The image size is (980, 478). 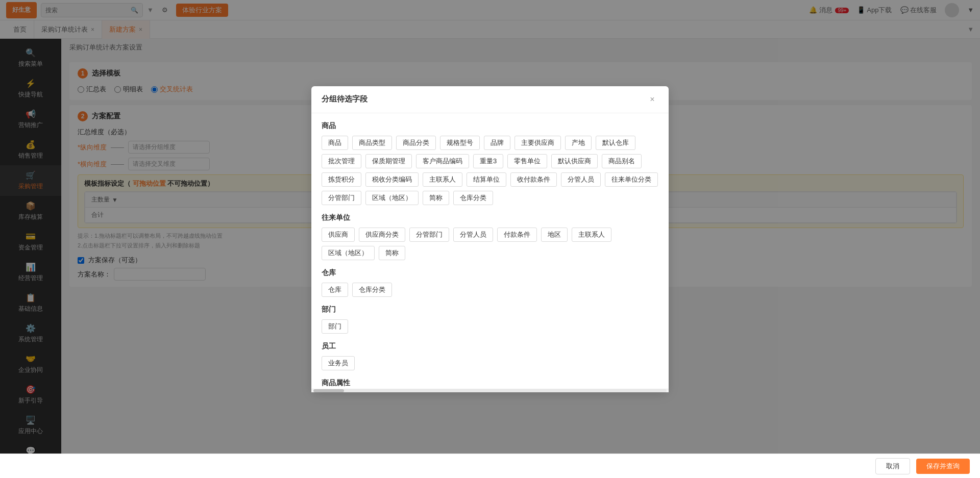 What do you see at coordinates (443, 161) in the screenshot?
I see `field-tag: 客户商品编码` at bounding box center [443, 161].